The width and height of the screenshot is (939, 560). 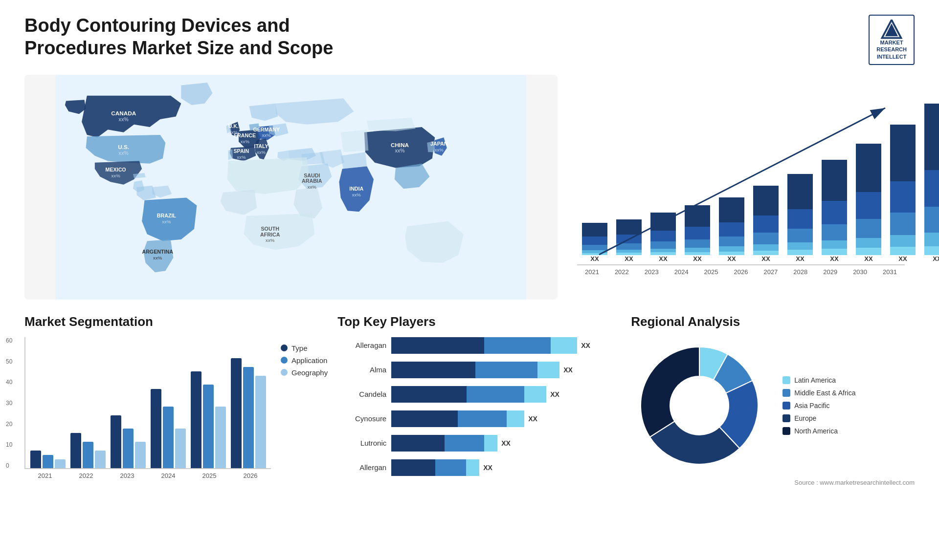 What do you see at coordinates (304, 348) in the screenshot?
I see `legend-item: Type` at bounding box center [304, 348].